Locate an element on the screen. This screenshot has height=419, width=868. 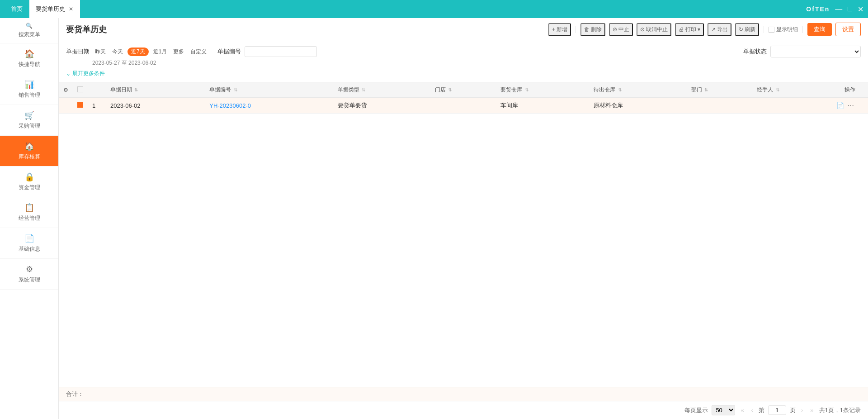
cell-doc-type: 要货单要货 is located at coordinates (382, 106).